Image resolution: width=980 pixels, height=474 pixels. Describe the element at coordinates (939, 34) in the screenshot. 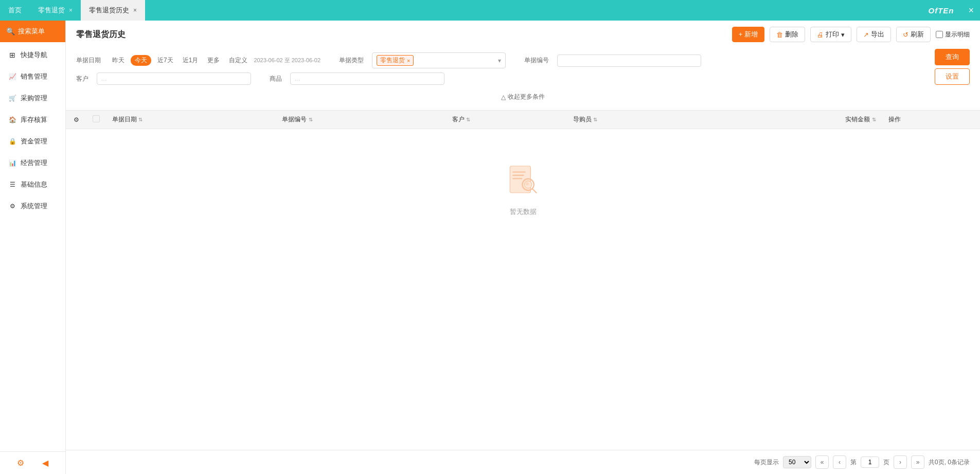

I see `show-detail-checkbox` at that location.